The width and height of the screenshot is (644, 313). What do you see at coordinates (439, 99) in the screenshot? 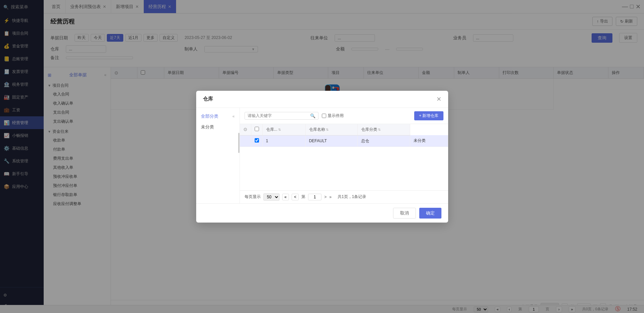
I see `modal-close-btn: ✕` at bounding box center [439, 99].